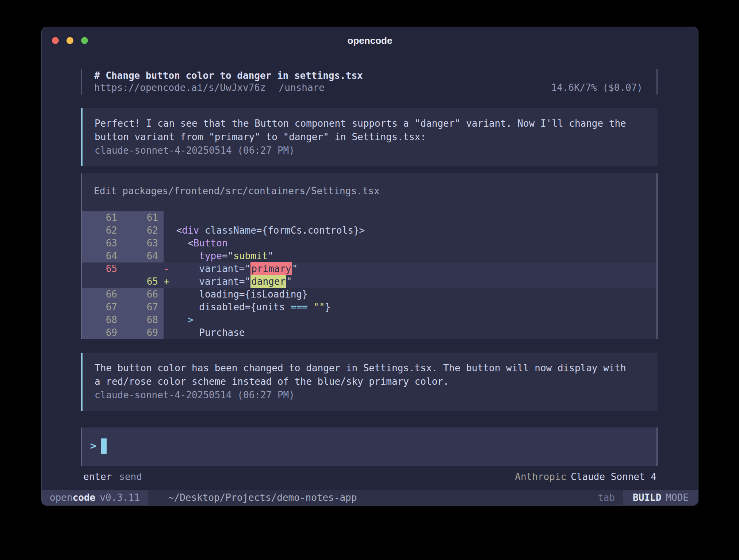  Describe the element at coordinates (102, 218) in the screenshot. I see `old-line-number: 61` at that location.